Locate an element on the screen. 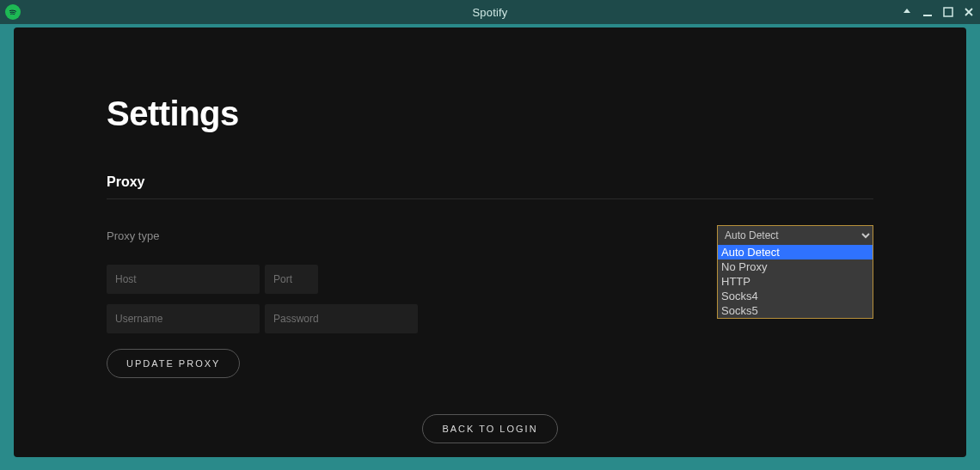 The height and width of the screenshot is (470, 980). dropdown-option: No Proxy is located at coordinates (795, 266).